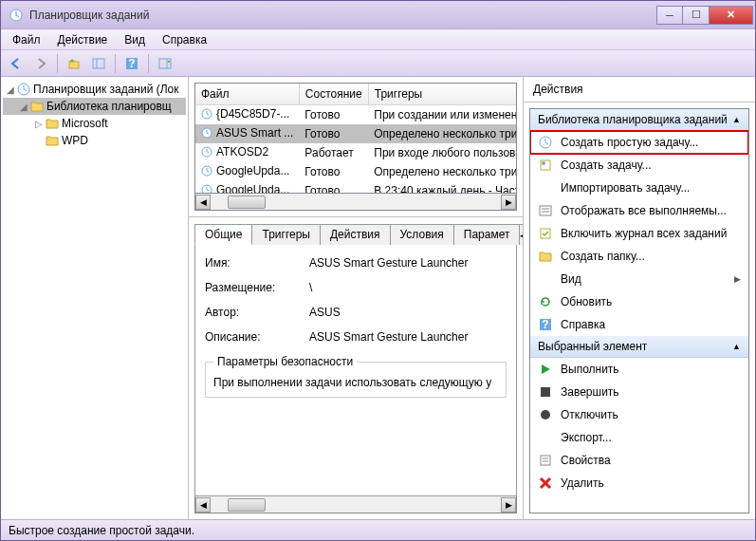  Describe the element at coordinates (357, 134) in the screenshot. I see `table-row: ASUS Smart ...ГотовоОпределено несколько…` at that location.